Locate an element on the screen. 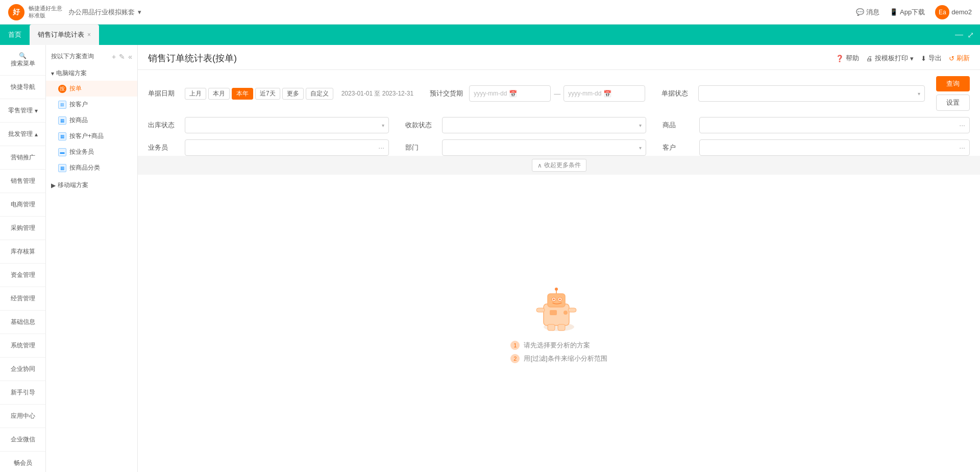 This screenshot has height=472, width=980. pc-group-label: 电脑端方案 is located at coordinates (71, 74).